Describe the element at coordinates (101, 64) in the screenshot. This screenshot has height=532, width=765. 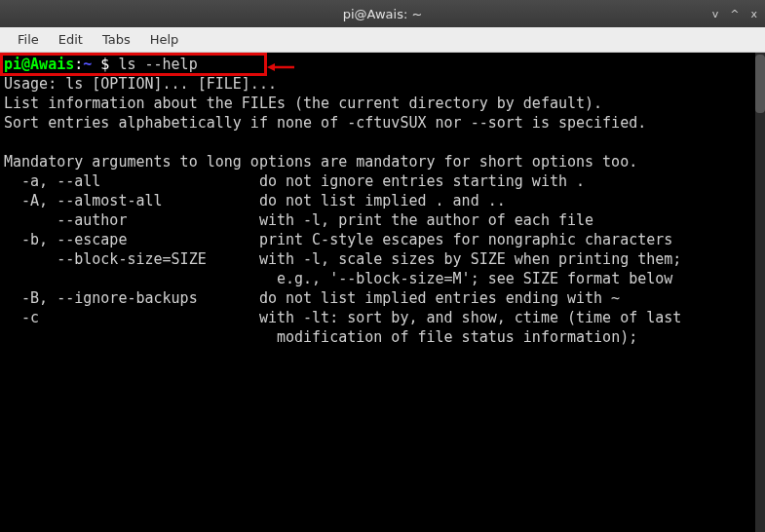
I see `prompt-line: pi@Awais:~ $ ls --help` at that location.